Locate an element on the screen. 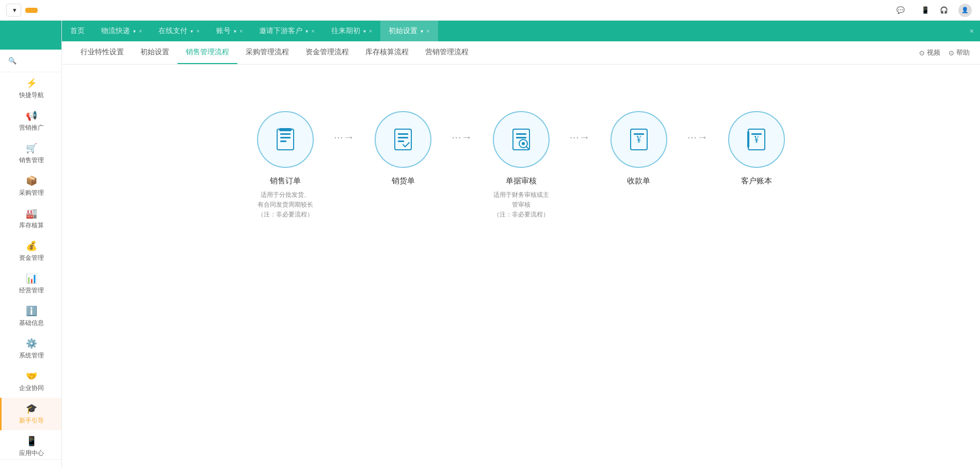 The image size is (980, 468). nav-label-basic-info: 基础信息 is located at coordinates (31, 323).